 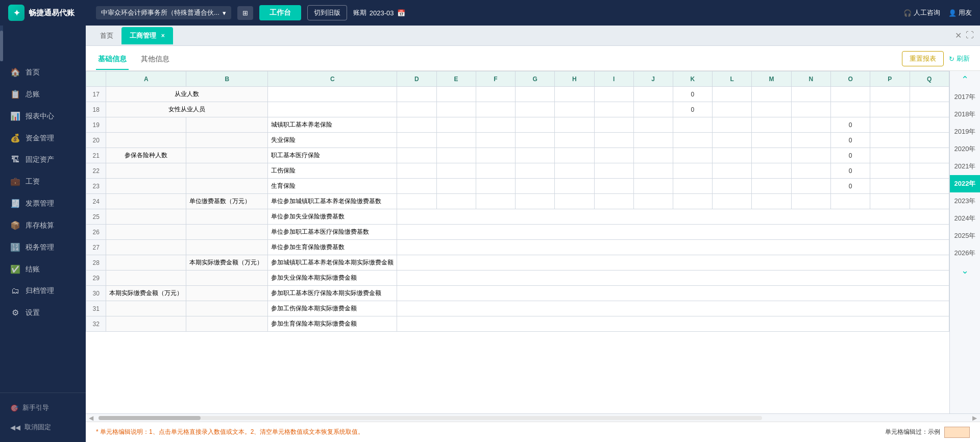 What do you see at coordinates (43, 408) in the screenshot?
I see `sidebar-item-guide: 🎯 新手引导` at bounding box center [43, 408].